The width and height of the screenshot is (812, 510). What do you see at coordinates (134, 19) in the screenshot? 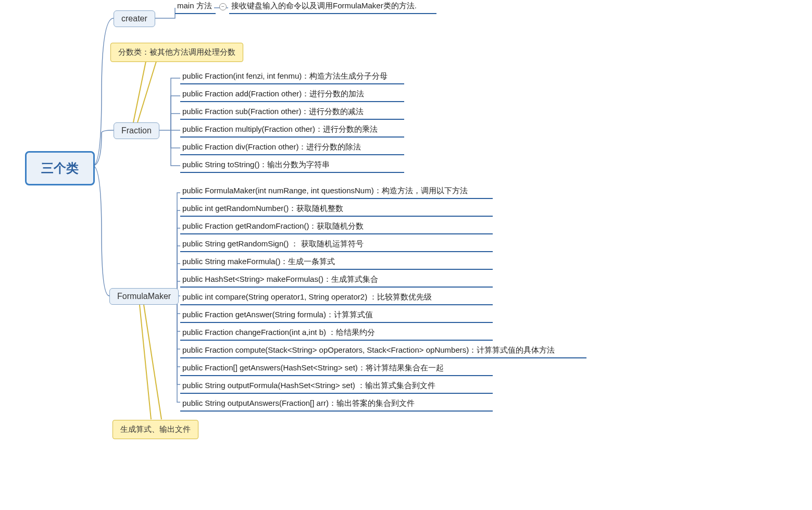
I see `class-node-creater: creater` at bounding box center [134, 19].